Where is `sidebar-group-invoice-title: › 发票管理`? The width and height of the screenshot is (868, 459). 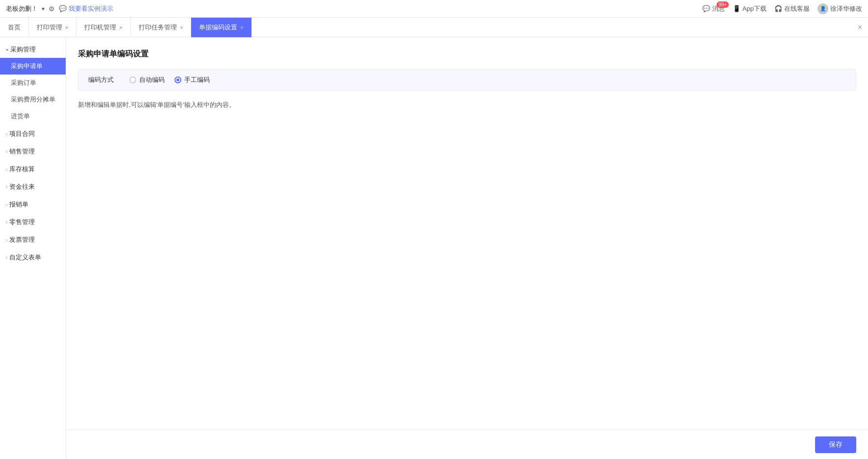
sidebar-group-invoice-title: › 发票管理 is located at coordinates (33, 240).